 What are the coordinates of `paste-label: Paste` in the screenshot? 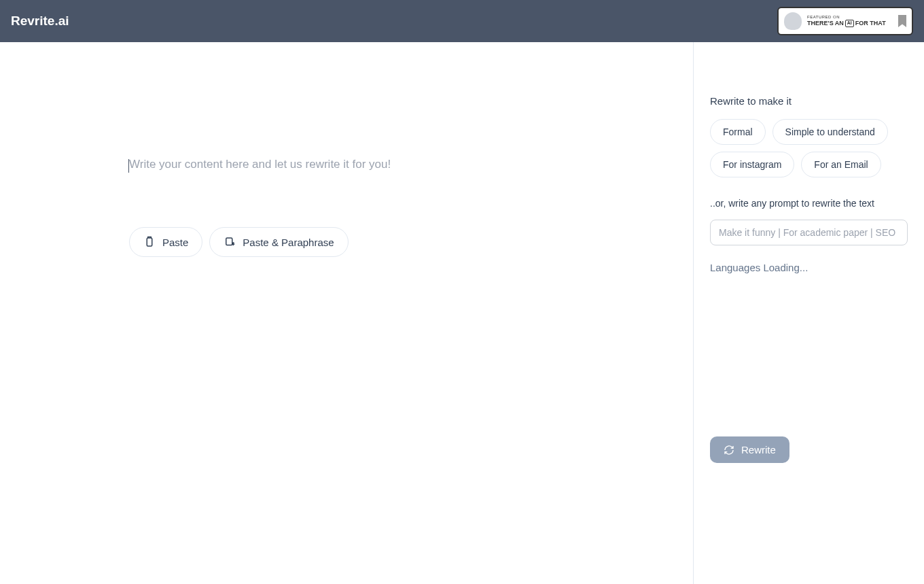 It's located at (175, 242).